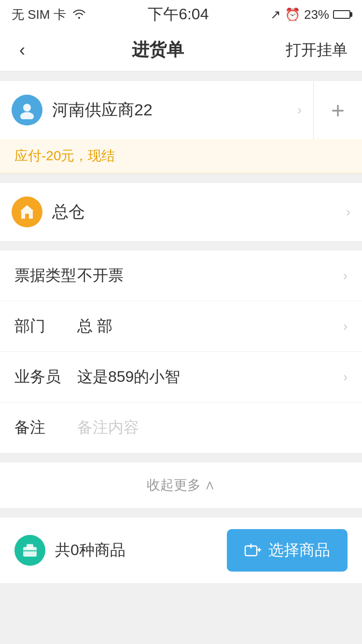  Describe the element at coordinates (178, 14) in the screenshot. I see `status-time: 下午6:04` at that location.